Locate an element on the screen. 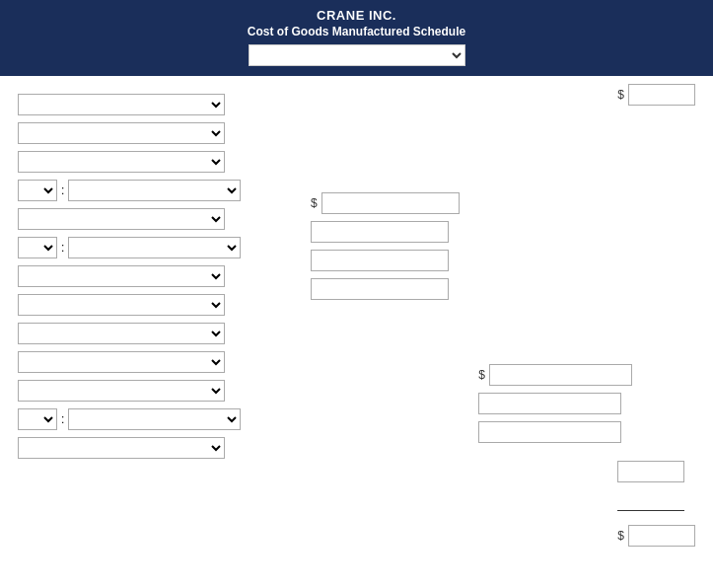 The height and width of the screenshot is (588, 713). bottom-right-dollar-row: $ is located at coordinates (657, 536).